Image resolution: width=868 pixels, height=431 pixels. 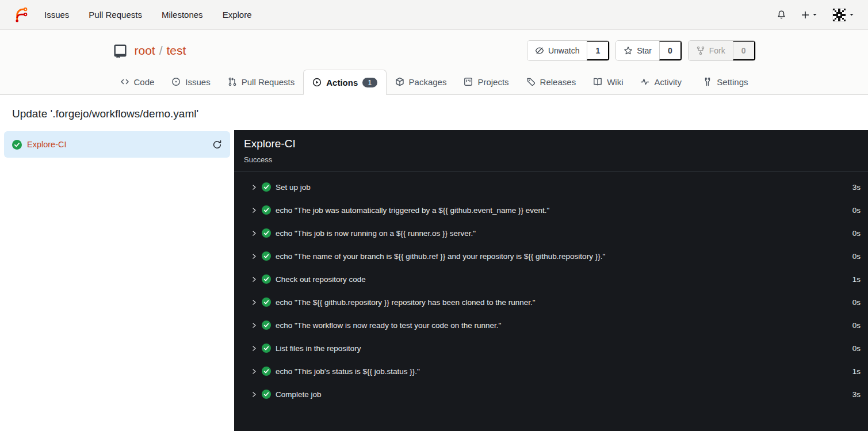 I want to click on navbar-links: Issues Pull Requests Milestones Explore, so click(x=148, y=15).